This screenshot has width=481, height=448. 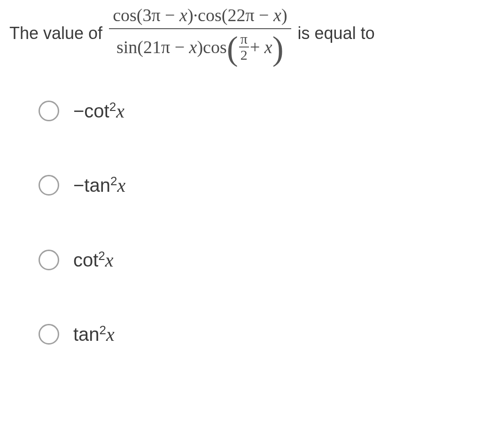 What do you see at coordinates (240, 33) in the screenshot?
I see `question-prompt: The value of cos(3π − x)·cos(22π − x) si…` at bounding box center [240, 33].